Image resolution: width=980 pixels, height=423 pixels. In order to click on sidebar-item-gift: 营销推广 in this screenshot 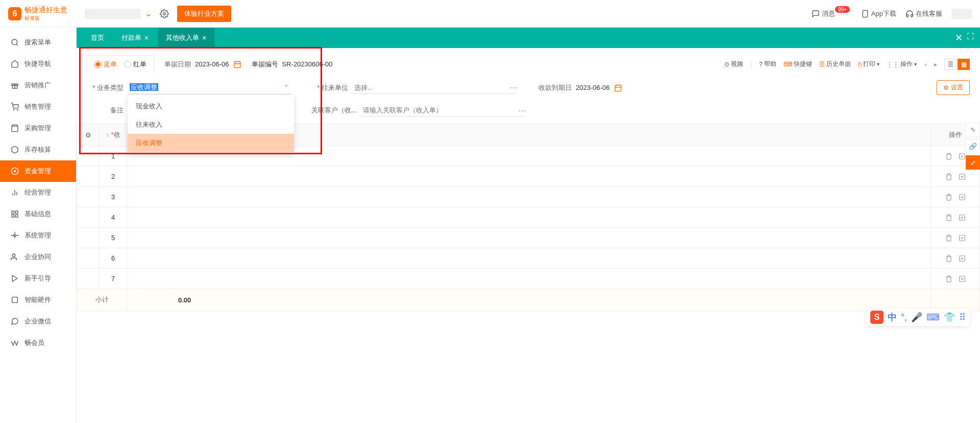, I will do `click(38, 85)`.